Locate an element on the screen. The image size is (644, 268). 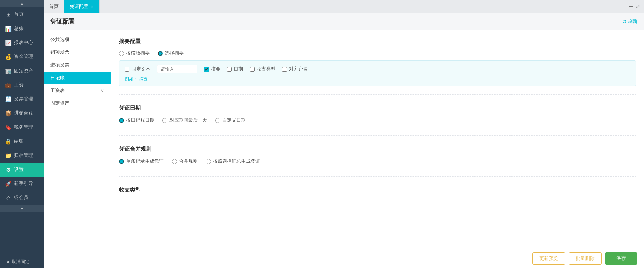
date-radio-group: 按日记账日期 对应期间最后一天 自定义日期 is located at coordinates (377, 120).